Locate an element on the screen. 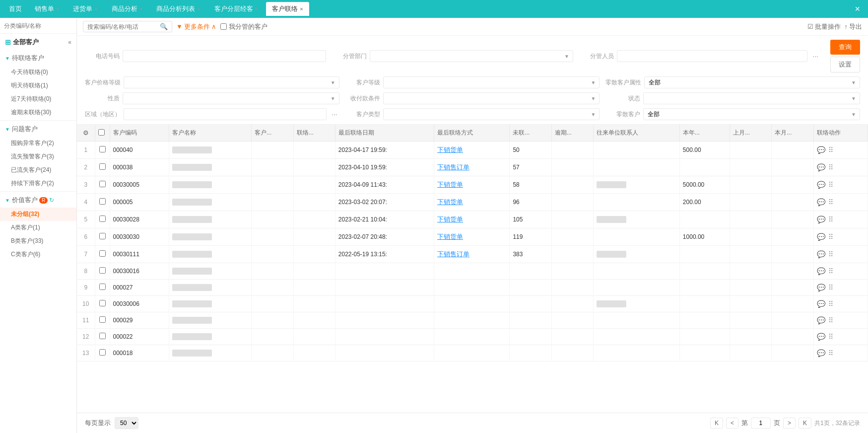  row-name: ***公 is located at coordinates (210, 288).